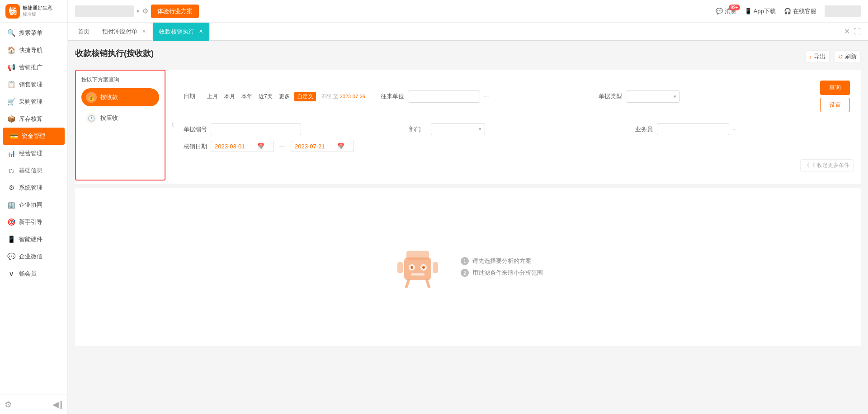 This screenshot has width=868, height=414. What do you see at coordinates (468, 267) in the screenshot?
I see `empty-state: 1 请先选择要分析的方案 2 用过滤条件来缩小分析范围` at bounding box center [468, 267].